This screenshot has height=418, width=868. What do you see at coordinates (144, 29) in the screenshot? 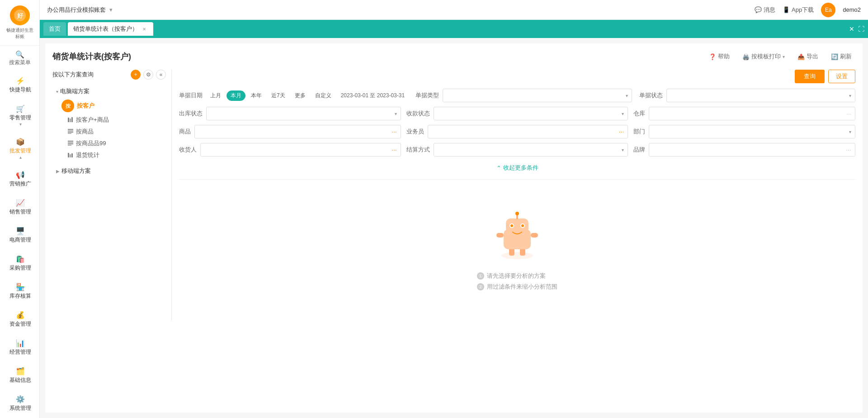
I see `tab-sales-stat-close: ✕` at bounding box center [144, 29].